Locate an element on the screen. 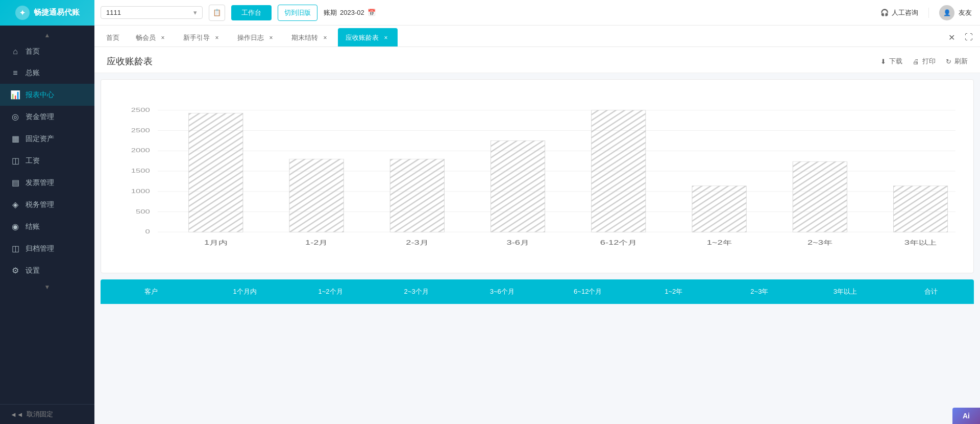 Image resolution: width=980 pixels, height=424 pixels. calendar-icon: 📋 is located at coordinates (217, 12).